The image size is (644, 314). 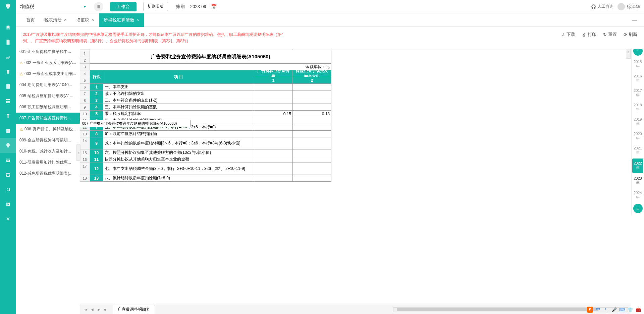 I want to click on row-header: 10, so click(x=85, y=114).